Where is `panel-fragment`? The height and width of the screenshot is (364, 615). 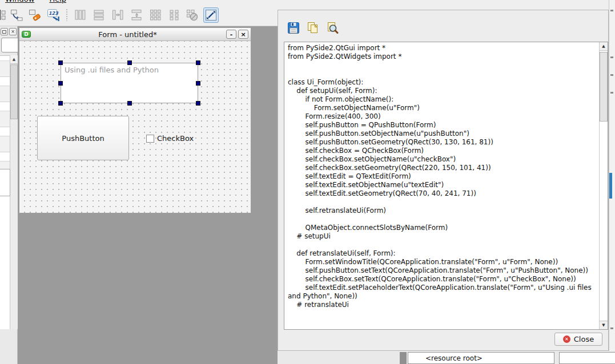 panel-fragment is located at coordinates (5, 183).